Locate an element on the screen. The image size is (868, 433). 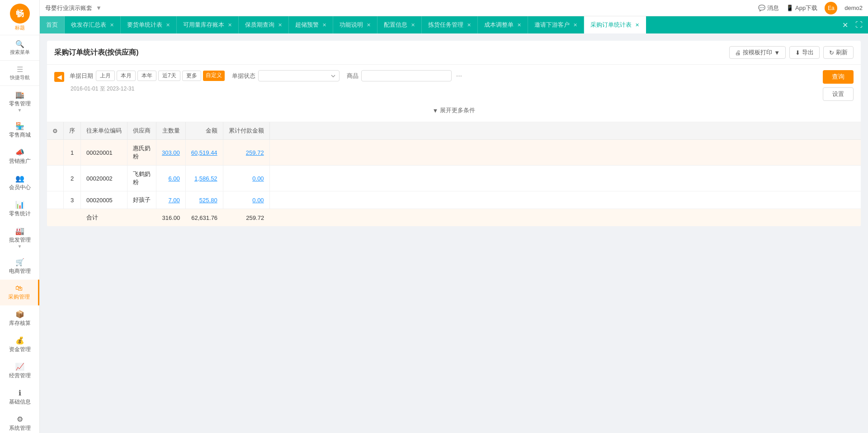
cell-main-qty: 7.00 is located at coordinates (171, 200).